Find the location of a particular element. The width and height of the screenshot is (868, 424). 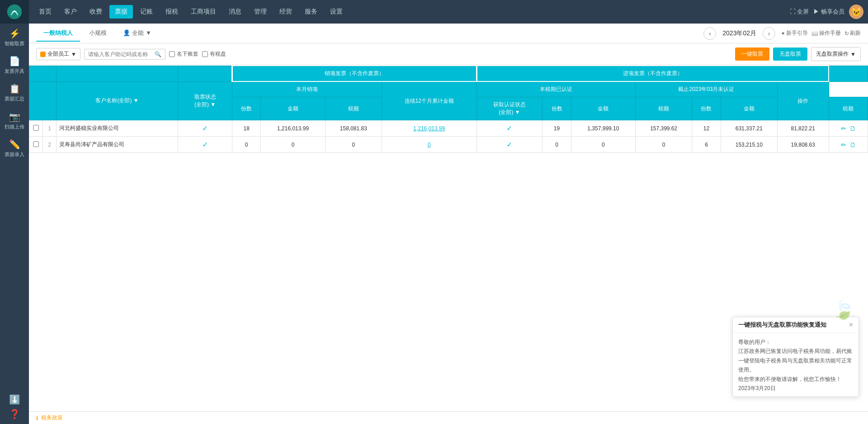

row1-cert-status-icon: ✓ is located at coordinates (509, 129).